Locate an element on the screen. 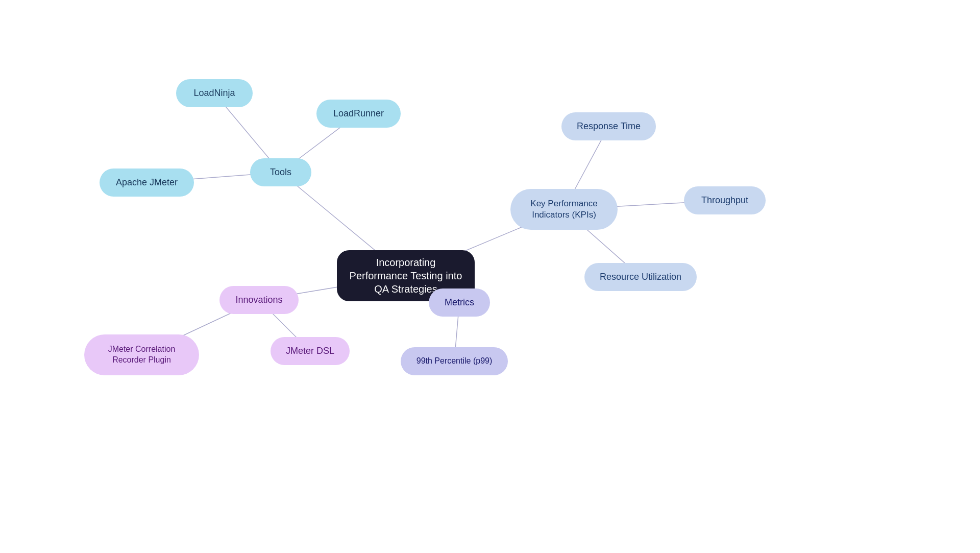  resourceutil-node: Resource Utilization is located at coordinates (641, 277).